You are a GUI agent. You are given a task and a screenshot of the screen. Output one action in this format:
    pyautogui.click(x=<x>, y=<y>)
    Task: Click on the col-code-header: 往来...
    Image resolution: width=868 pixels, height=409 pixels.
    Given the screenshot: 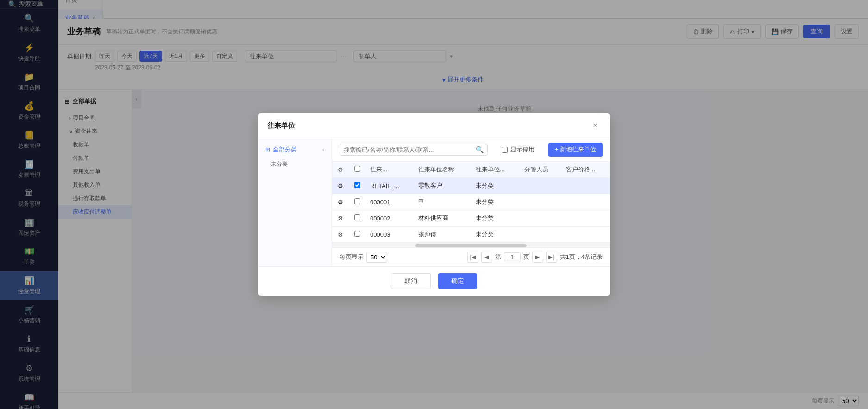 What is the action you would take?
    pyautogui.click(x=390, y=170)
    